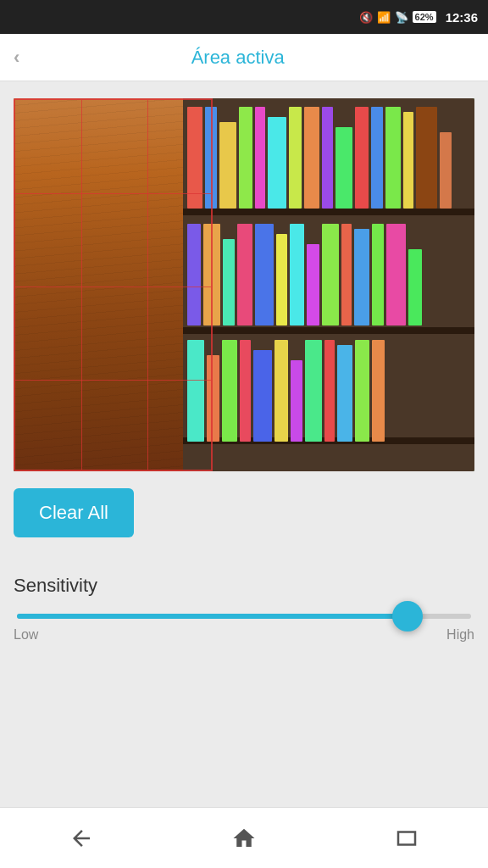  I want to click on recents-icon, so click(407, 838).